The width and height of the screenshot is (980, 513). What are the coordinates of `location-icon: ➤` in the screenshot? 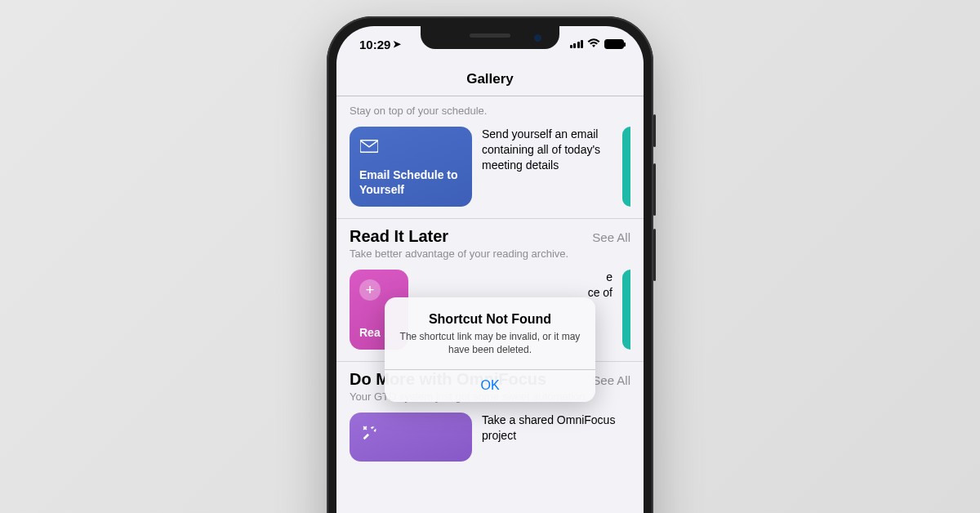 It's located at (397, 44).